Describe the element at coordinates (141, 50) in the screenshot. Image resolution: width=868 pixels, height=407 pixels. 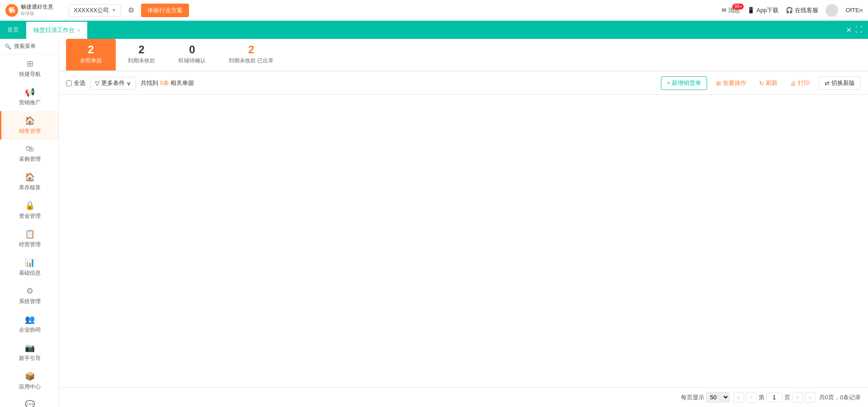
I see `stat-num-overdue: 2` at that location.